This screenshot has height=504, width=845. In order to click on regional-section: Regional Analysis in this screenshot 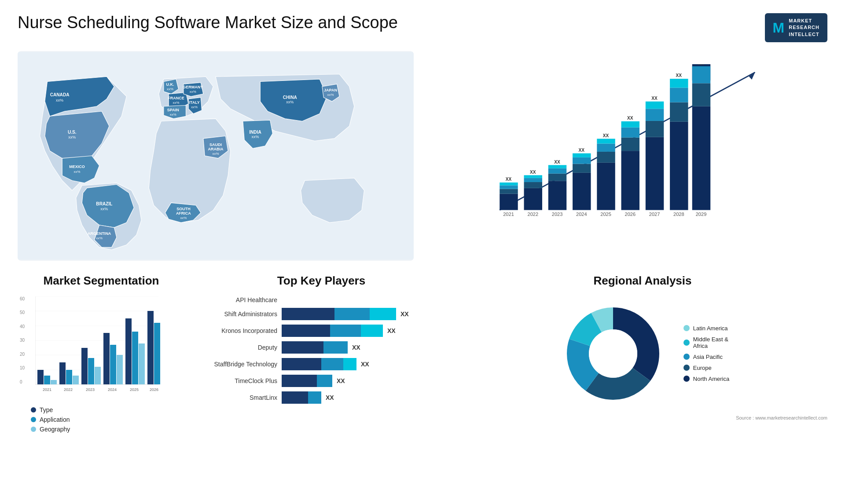, I will do `click(643, 354)`.